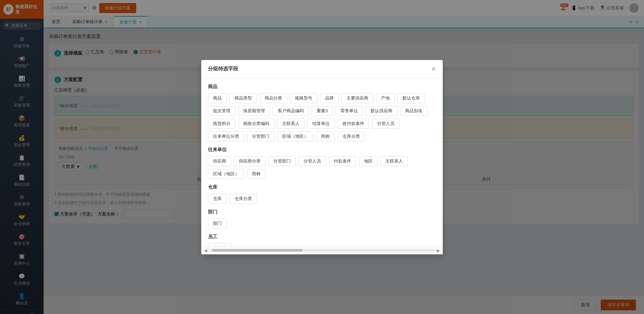  Describe the element at coordinates (342, 161) in the screenshot. I see `field-chip: 付款条件` at that location.